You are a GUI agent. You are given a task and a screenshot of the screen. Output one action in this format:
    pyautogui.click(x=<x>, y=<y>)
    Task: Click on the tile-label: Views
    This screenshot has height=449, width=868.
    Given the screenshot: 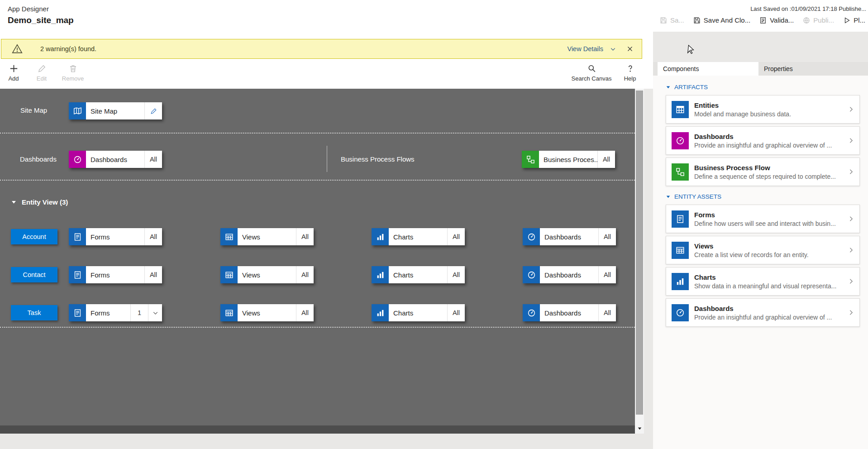 What is the action you would take?
    pyautogui.click(x=267, y=313)
    